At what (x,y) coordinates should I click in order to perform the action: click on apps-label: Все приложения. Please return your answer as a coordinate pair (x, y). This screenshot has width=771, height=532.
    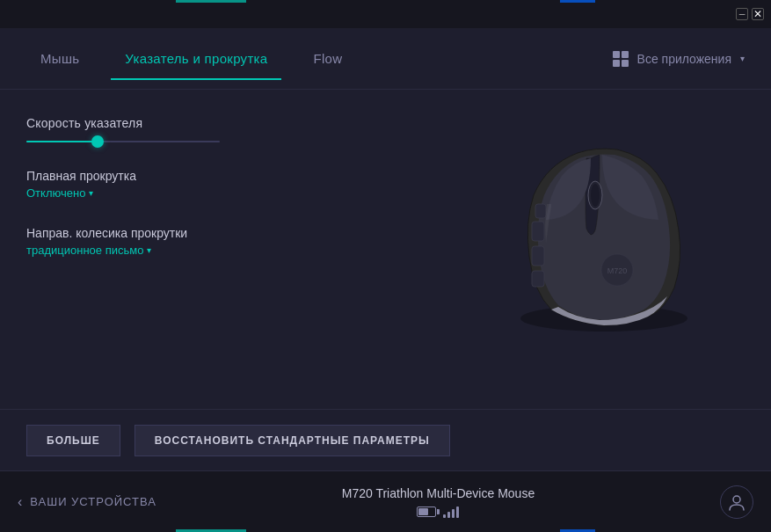
    Looking at the image, I should click on (684, 59).